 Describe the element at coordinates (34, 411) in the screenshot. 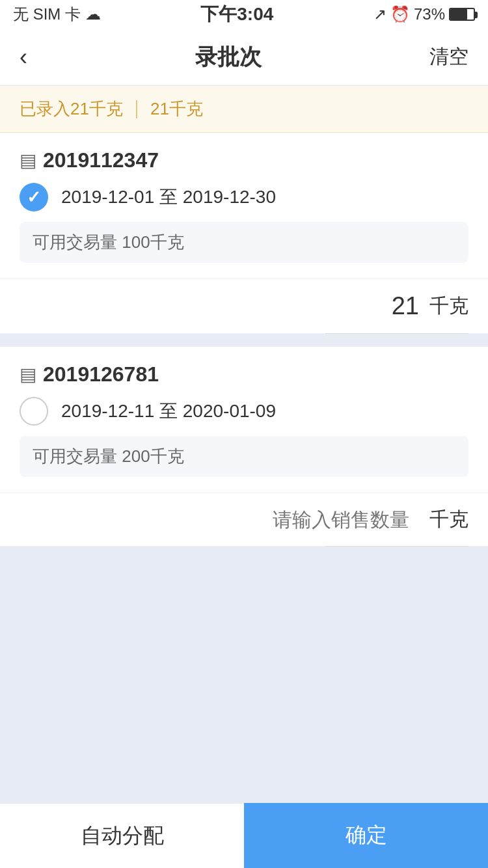

I see `batch2-radio` at that location.